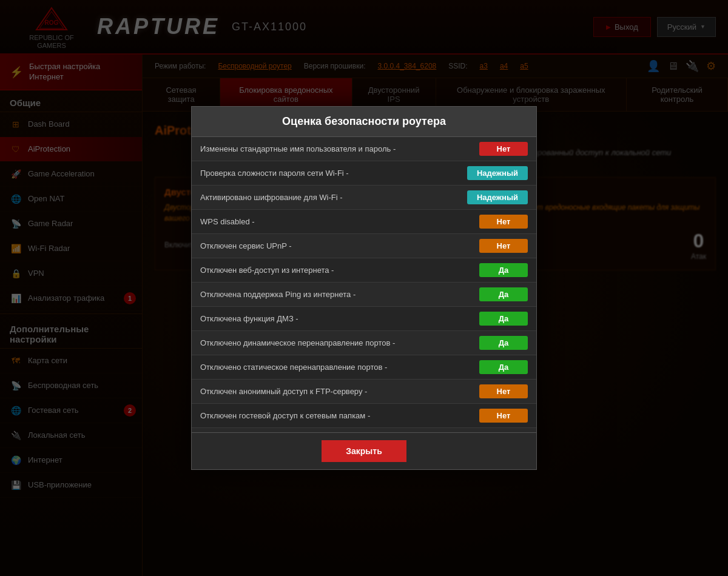  Describe the element at coordinates (340, 246) in the screenshot. I see `check-label: Отключен сервис UPnP -` at that location.